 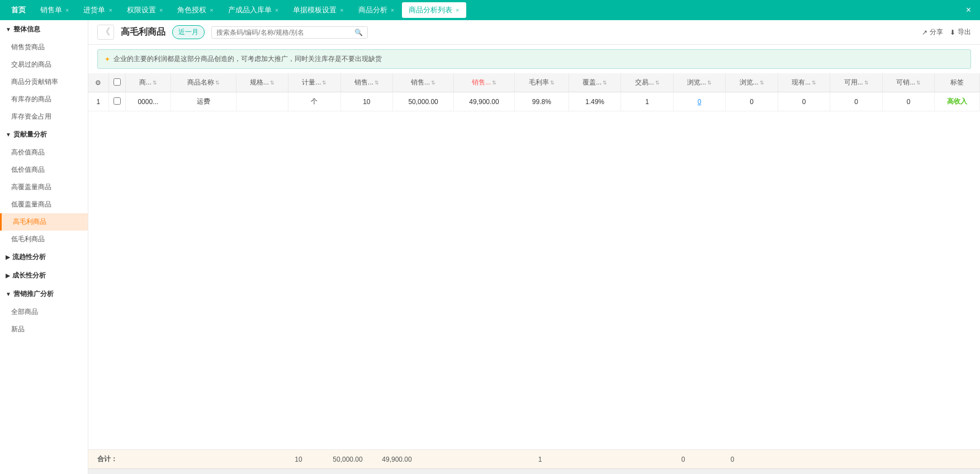 What do you see at coordinates (44, 312) in the screenshot?
I see `sidebar-item-all-goods: 全部商品` at bounding box center [44, 312].